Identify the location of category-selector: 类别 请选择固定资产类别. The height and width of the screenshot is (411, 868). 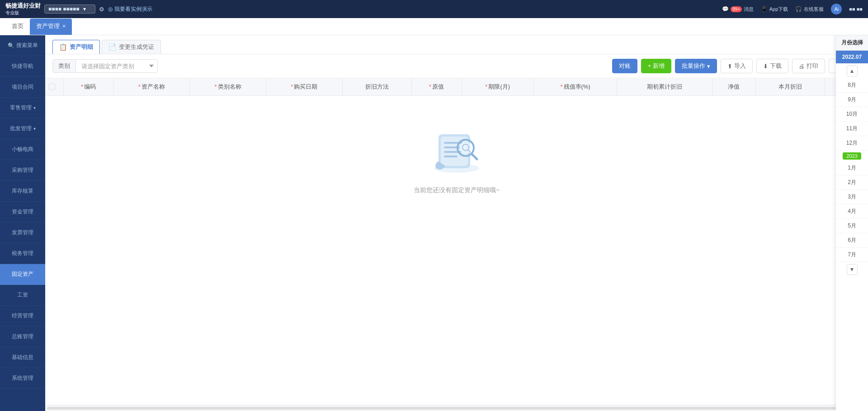
(105, 66).